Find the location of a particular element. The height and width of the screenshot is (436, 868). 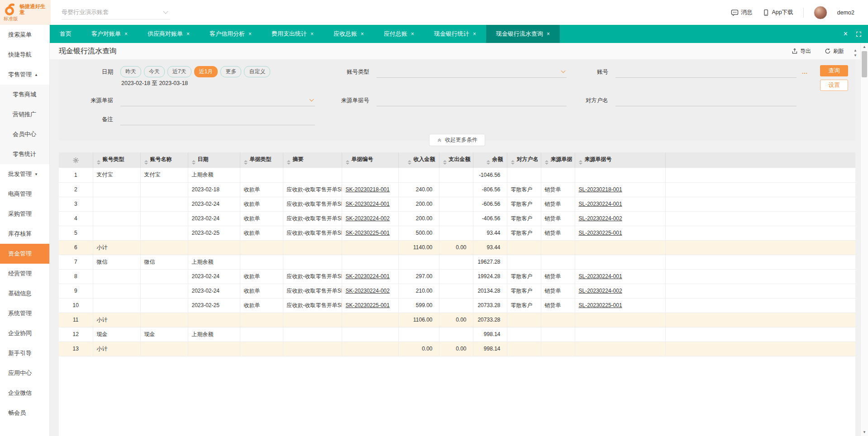

sidebar-item-marketing-promotion: 营销推广 is located at coordinates (24, 114).